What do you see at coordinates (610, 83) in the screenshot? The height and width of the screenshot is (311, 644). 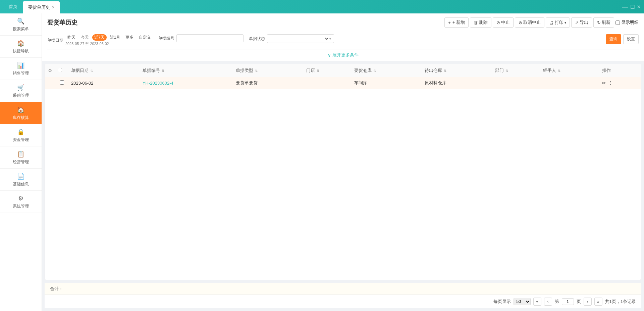 I see `more-icon: ⋮` at bounding box center [610, 83].